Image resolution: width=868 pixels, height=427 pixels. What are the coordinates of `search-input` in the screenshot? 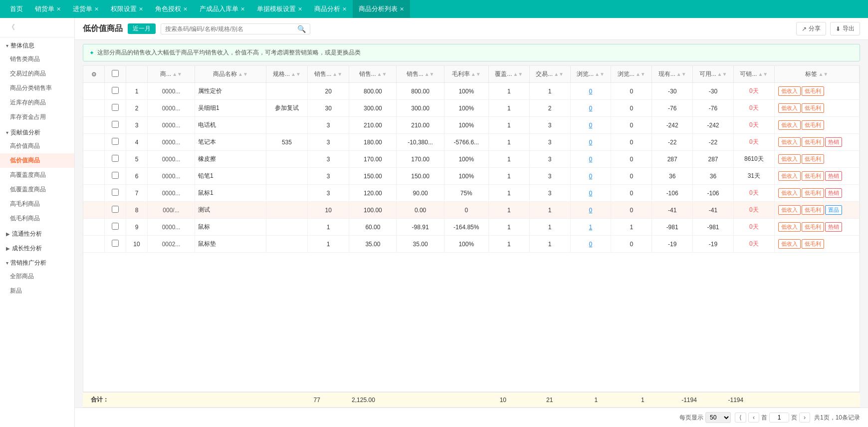 It's located at (230, 29).